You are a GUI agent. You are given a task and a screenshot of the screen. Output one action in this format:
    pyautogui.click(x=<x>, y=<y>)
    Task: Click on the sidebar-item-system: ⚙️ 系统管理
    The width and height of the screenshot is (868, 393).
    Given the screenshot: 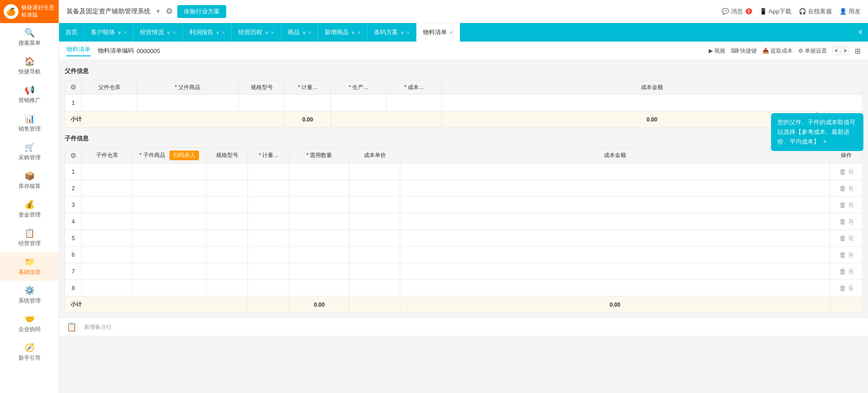 What is the action you would take?
    pyautogui.click(x=30, y=295)
    